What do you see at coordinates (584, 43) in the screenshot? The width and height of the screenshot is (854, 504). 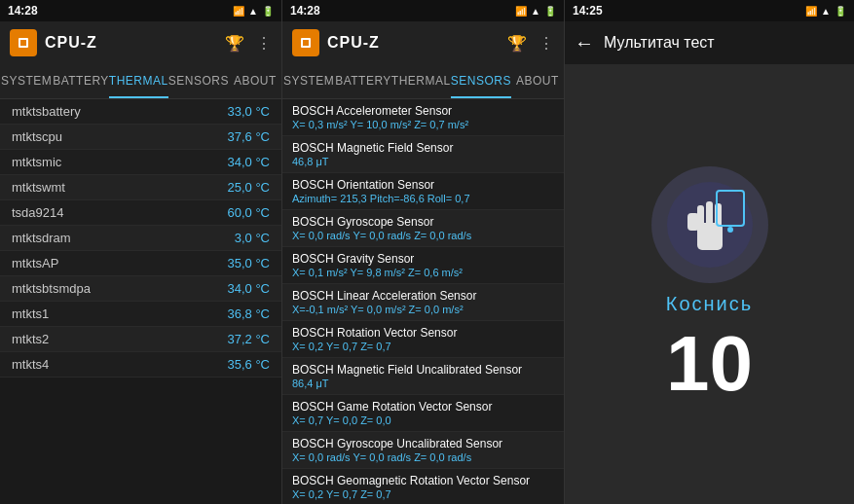 I see `back-button: ←` at bounding box center [584, 43].